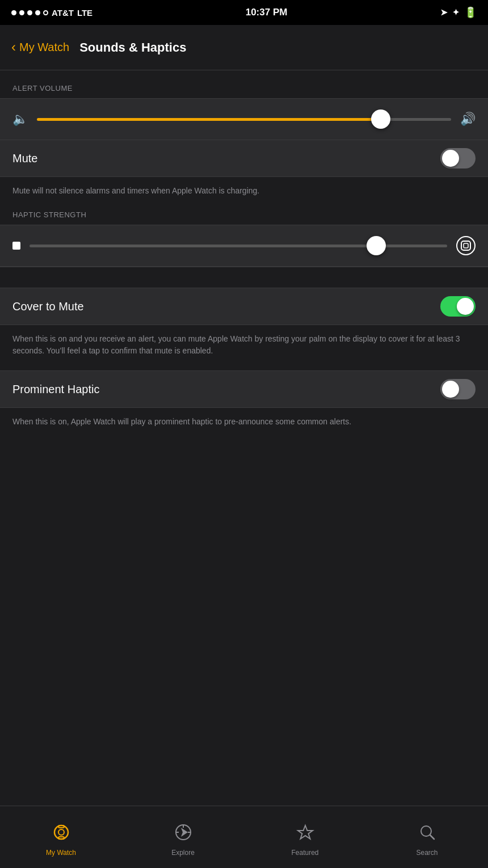 This screenshot has width=488, height=868. Describe the element at coordinates (470, 12) in the screenshot. I see `battery-icon: 🔋` at that location.